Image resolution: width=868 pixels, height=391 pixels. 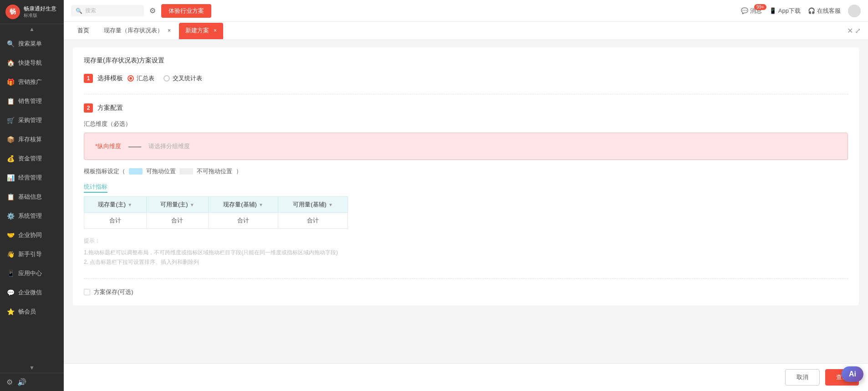 I want to click on table-section: 统计指标 现存量(主) ▼, so click(x=466, y=206).